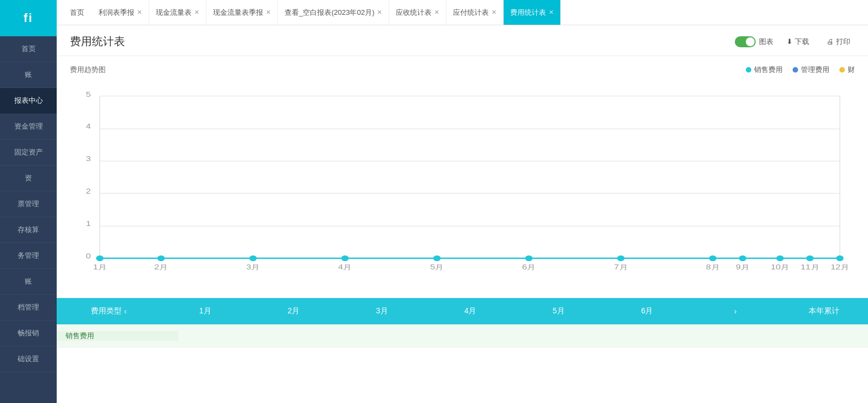  What do you see at coordinates (768, 70) in the screenshot?
I see `legend-label-sales: 销售费用` at bounding box center [768, 70].